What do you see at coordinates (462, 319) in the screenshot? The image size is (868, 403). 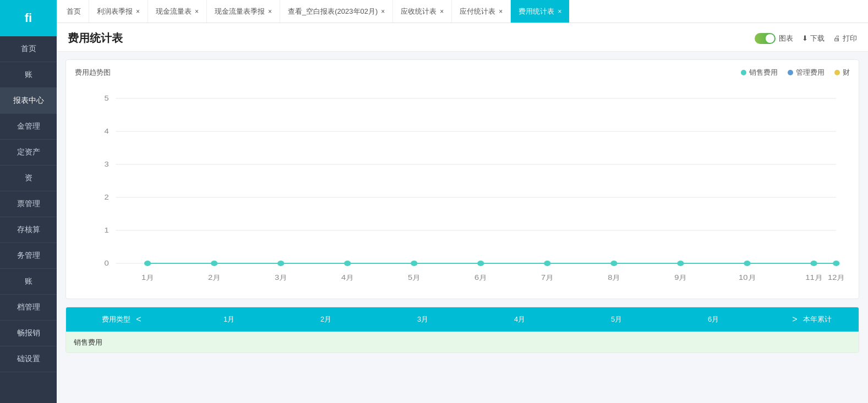 I see `table-header-row: 费用类型 < 1月 2月 3月 4月 5月 6月 > 本年累计` at bounding box center [462, 319].